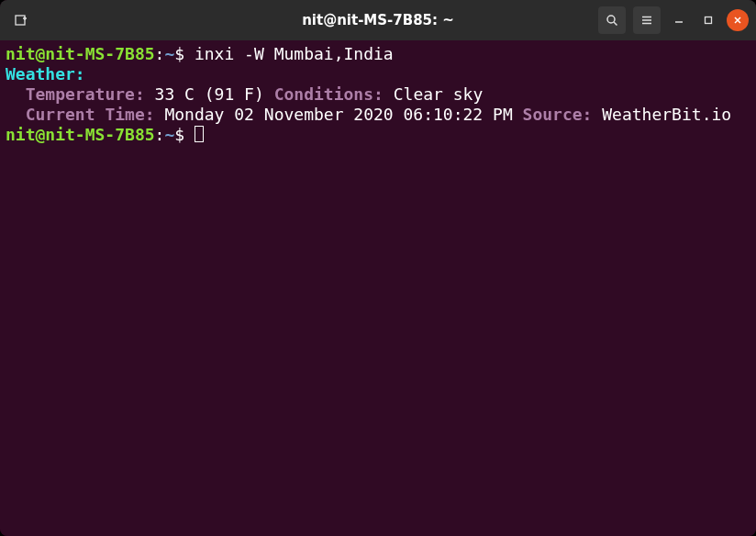 The image size is (756, 536). I want to click on prompt-symbol: $, so click(180, 53).